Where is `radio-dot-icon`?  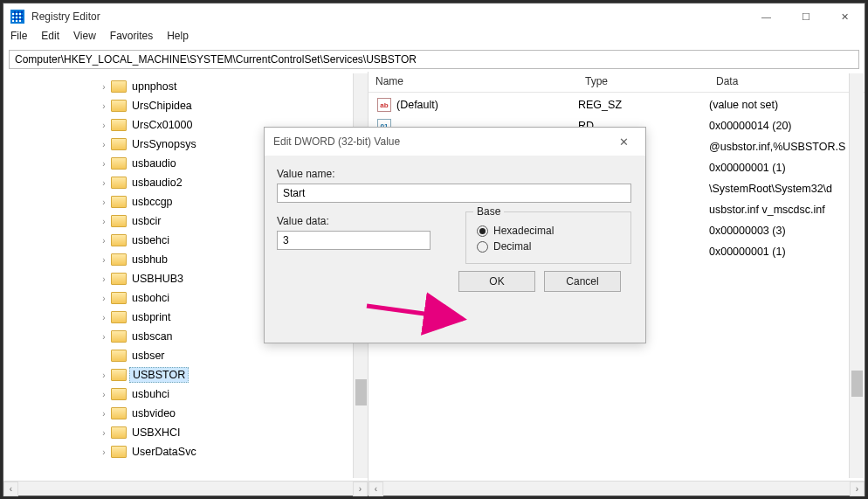
radio-dot-icon is located at coordinates (482, 246).